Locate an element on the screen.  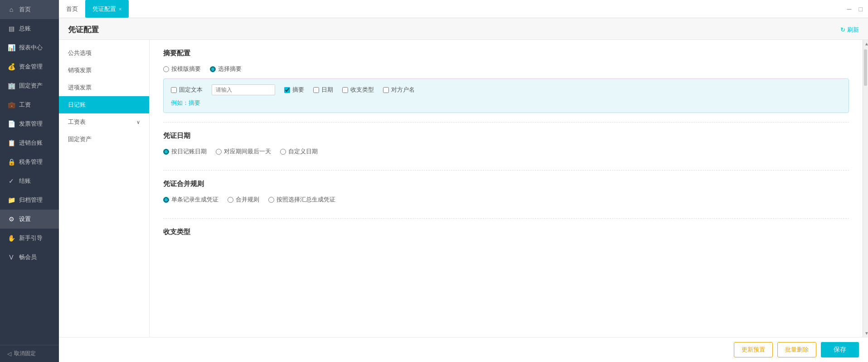
salary-icon: 💼 is located at coordinates (11, 105).